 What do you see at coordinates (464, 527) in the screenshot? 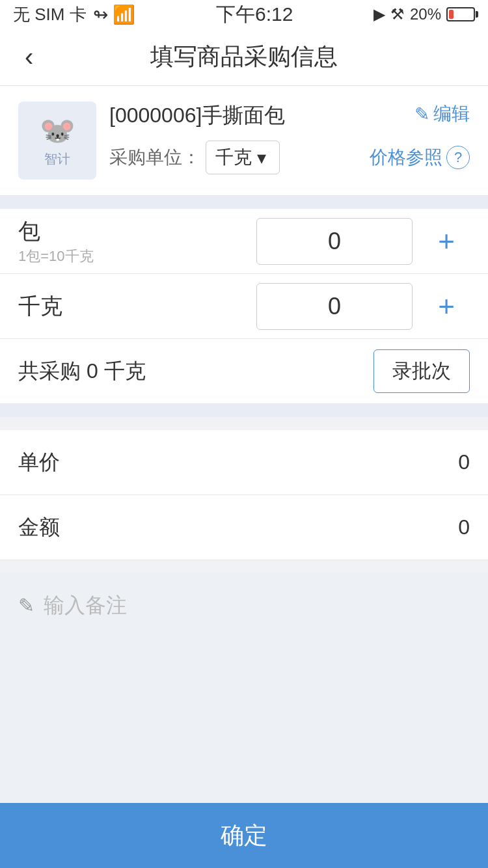
I see `amount-value: 0` at bounding box center [464, 527].